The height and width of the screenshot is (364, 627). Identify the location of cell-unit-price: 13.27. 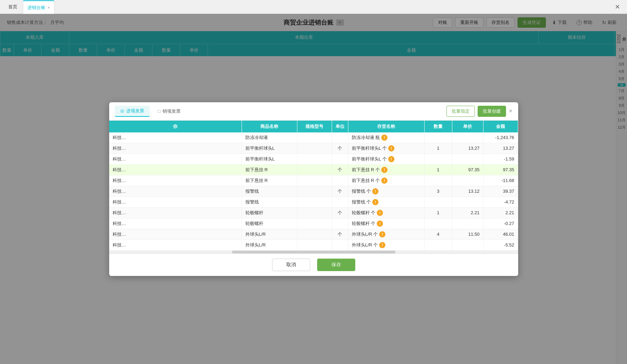
(468, 148).